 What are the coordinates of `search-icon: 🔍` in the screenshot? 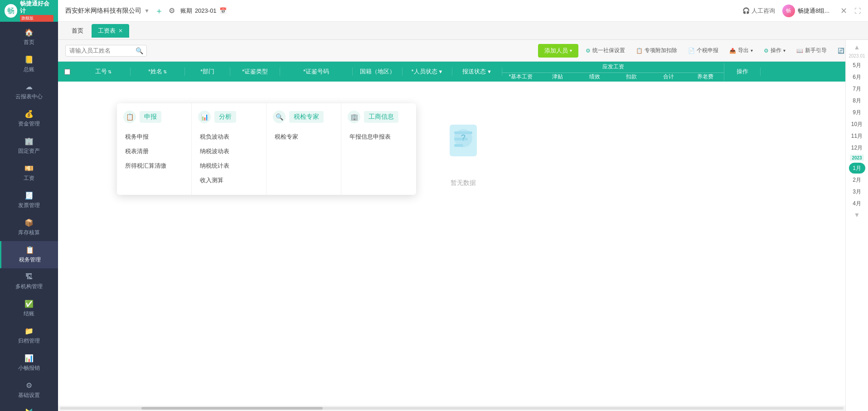 It's located at (140, 51).